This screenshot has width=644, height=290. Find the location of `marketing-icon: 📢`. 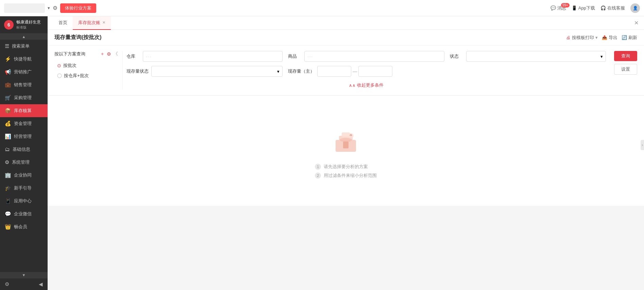

marketing-icon: 📢 is located at coordinates (8, 72).